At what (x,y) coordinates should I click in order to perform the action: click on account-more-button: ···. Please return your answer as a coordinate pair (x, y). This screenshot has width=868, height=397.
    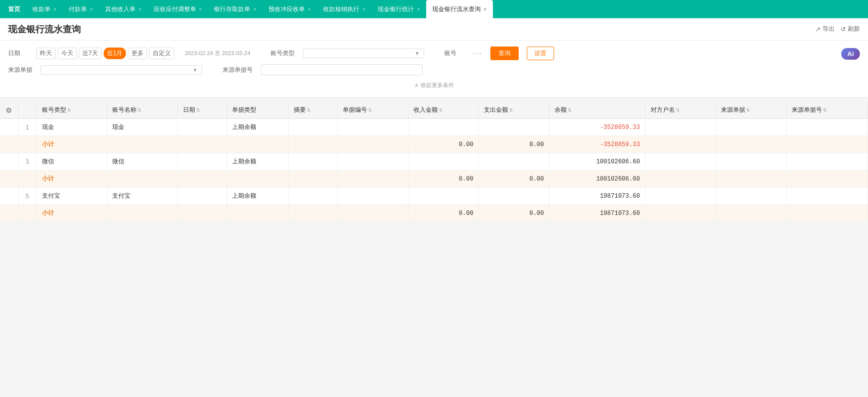
    Looking at the image, I should click on (477, 54).